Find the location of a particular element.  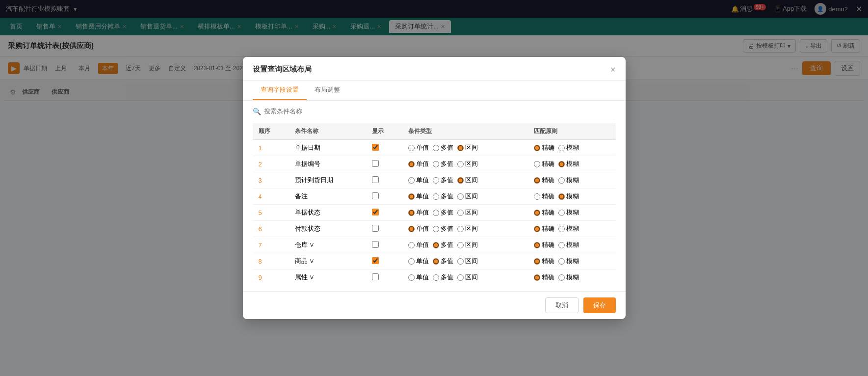

dialog-close-button: × is located at coordinates (613, 70).